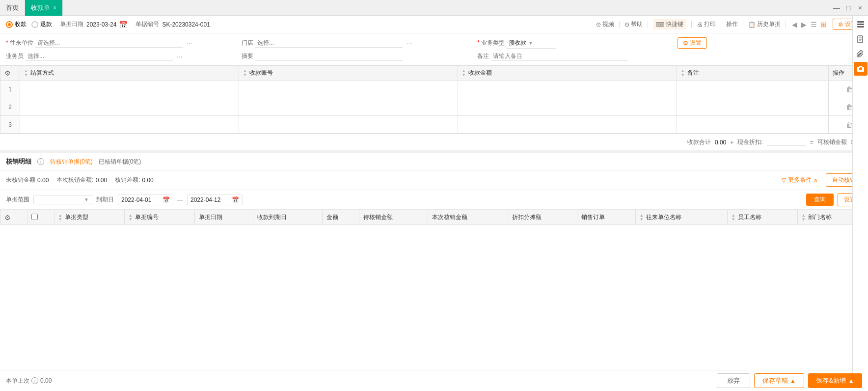 The width and height of the screenshot is (868, 391). Describe the element at coordinates (72, 162) in the screenshot. I see `pending-tab: 待核销单据(0笔)` at that location.